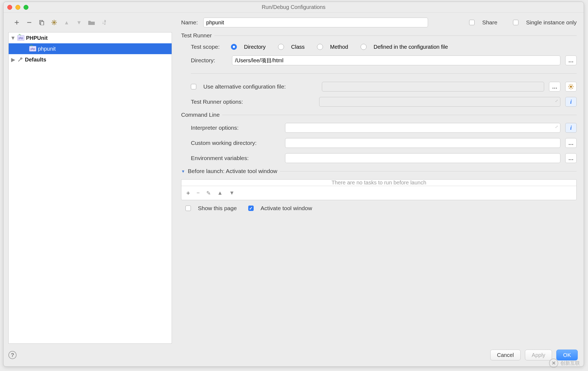  Describe the element at coordinates (423, 128) in the screenshot. I see `interpreter-options-input` at that location.